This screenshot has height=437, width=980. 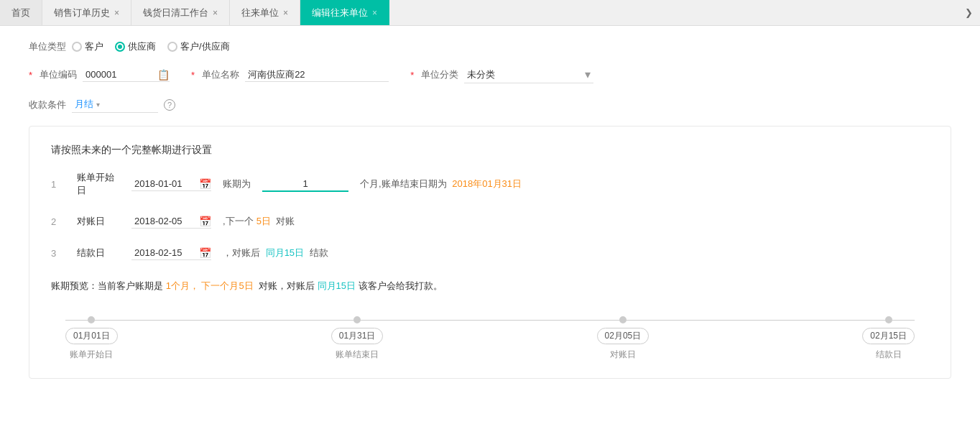 I want to click on timeline-point-2: 02月05日 对账日, so click(x=624, y=336).